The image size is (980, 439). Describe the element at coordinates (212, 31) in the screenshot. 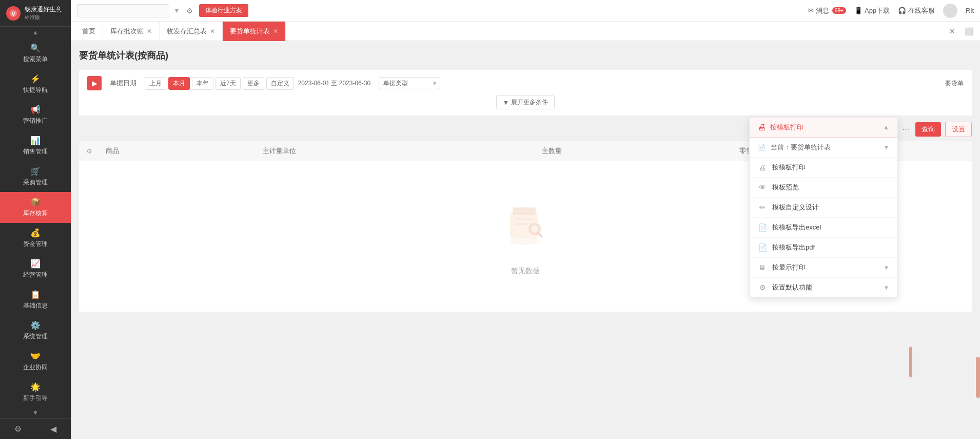

I see `tab-close-receipt-summary: ✕` at that location.